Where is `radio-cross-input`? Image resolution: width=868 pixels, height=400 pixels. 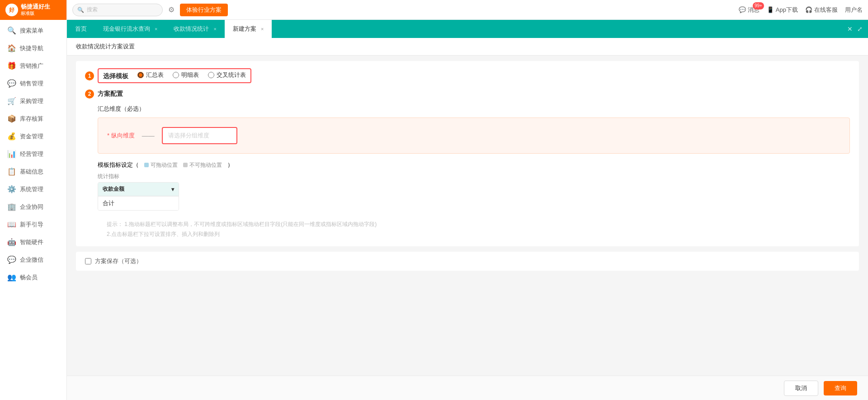 radio-cross-input is located at coordinates (211, 75).